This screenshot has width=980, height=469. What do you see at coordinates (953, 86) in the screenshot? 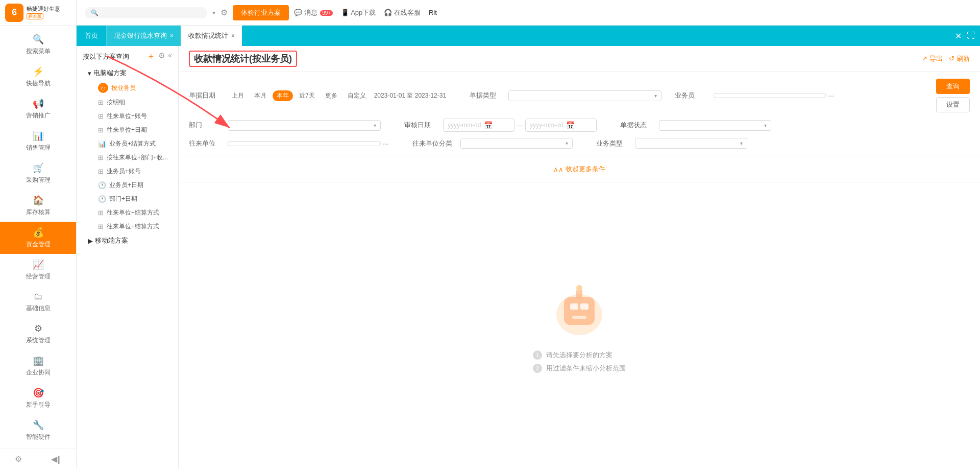
I see `query-btn: 查询` at bounding box center [953, 86].